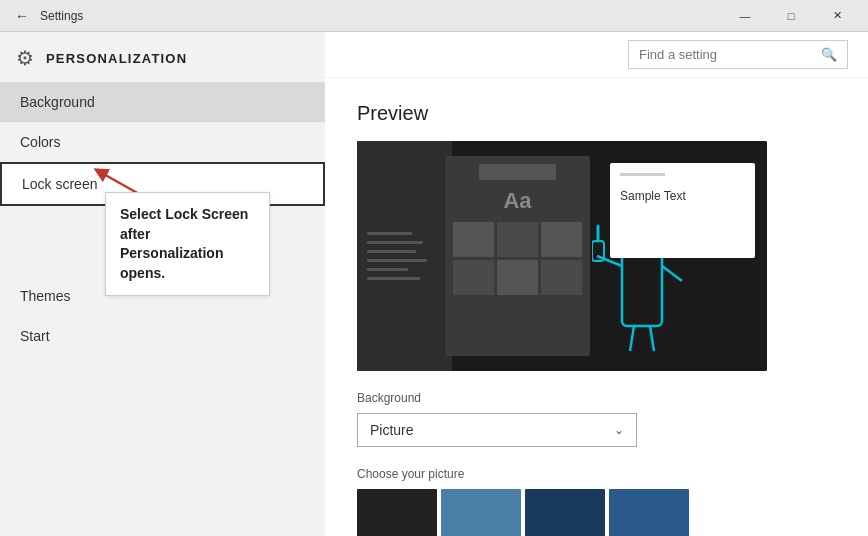 This screenshot has width=868, height=536. What do you see at coordinates (162, 336) in the screenshot?
I see `sidebar-item-start: Start` at bounding box center [162, 336].